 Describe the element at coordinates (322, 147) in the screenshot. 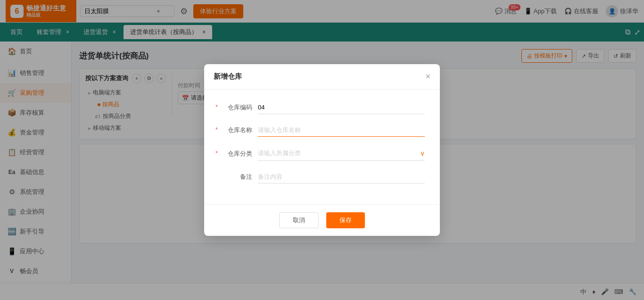

I see `modal-body: 仓库编码 仓库名称 仓库分类 请输入所属分类 ∨ 备注` at that location.